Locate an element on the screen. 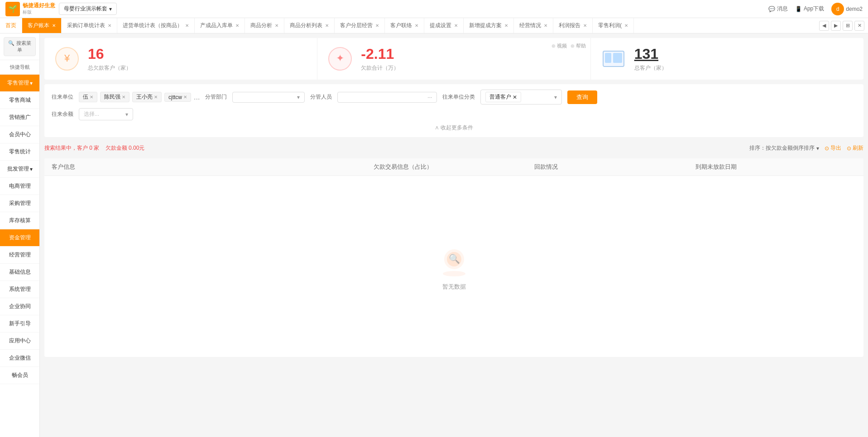  sidebar-quick-nav: 快捷导航 is located at coordinates (20, 67).